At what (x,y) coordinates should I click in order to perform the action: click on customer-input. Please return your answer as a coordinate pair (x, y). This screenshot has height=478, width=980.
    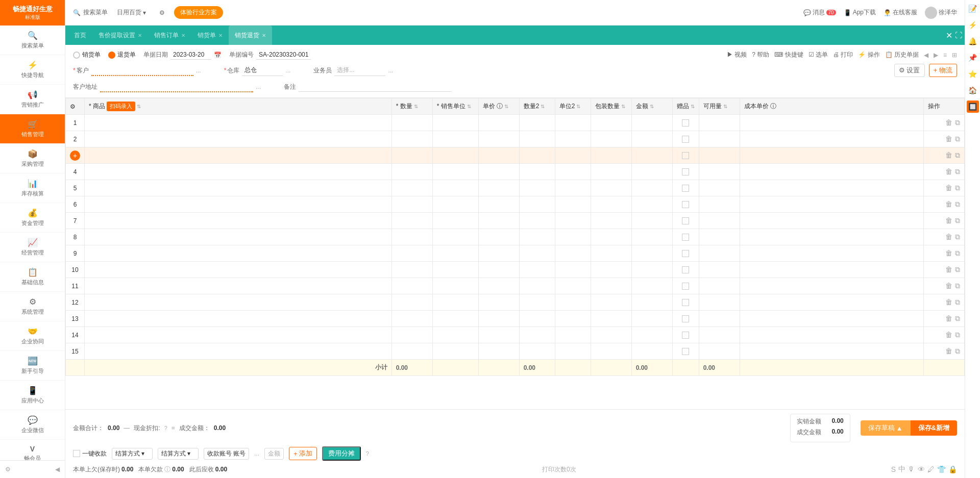
    Looking at the image, I should click on (142, 70).